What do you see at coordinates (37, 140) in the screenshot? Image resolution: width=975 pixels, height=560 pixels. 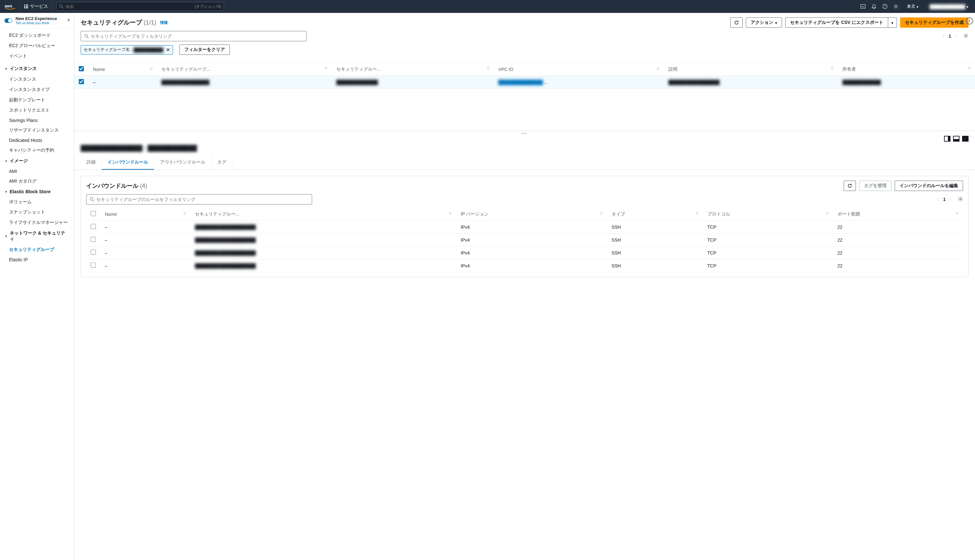 I see `sidebar-item: Dedicated Hosts` at bounding box center [37, 140].